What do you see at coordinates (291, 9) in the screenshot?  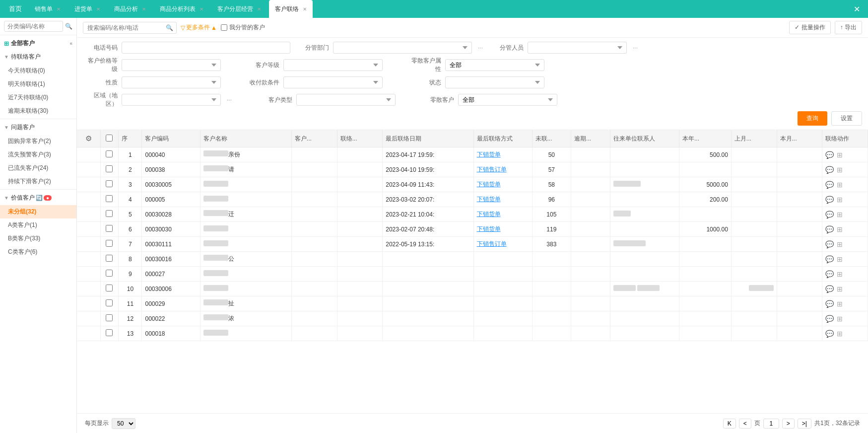 I see `nav-tab-customer-contact: 客户联络 ✕` at bounding box center [291, 9].